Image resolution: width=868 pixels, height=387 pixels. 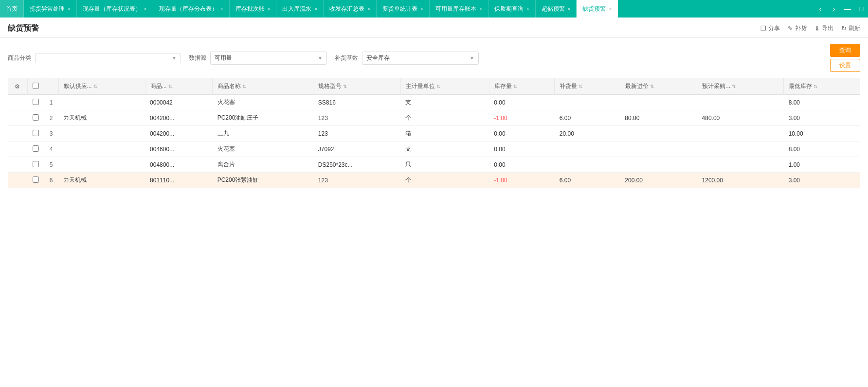 What do you see at coordinates (198, 58) in the screenshot?
I see `datasource-label: 数据源` at bounding box center [198, 58].